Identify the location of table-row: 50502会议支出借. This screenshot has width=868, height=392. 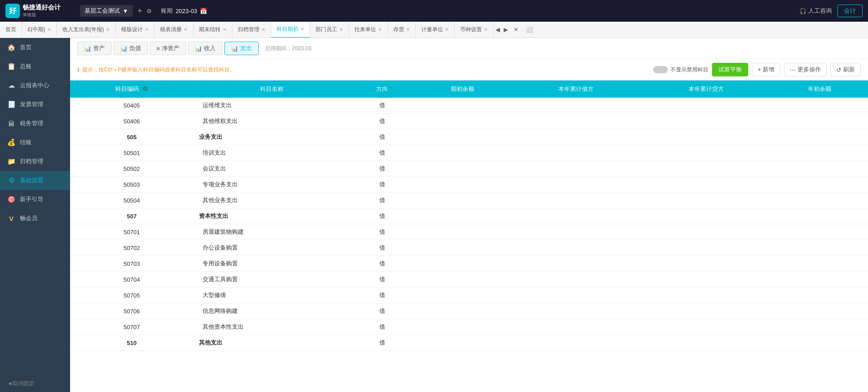
(469, 169).